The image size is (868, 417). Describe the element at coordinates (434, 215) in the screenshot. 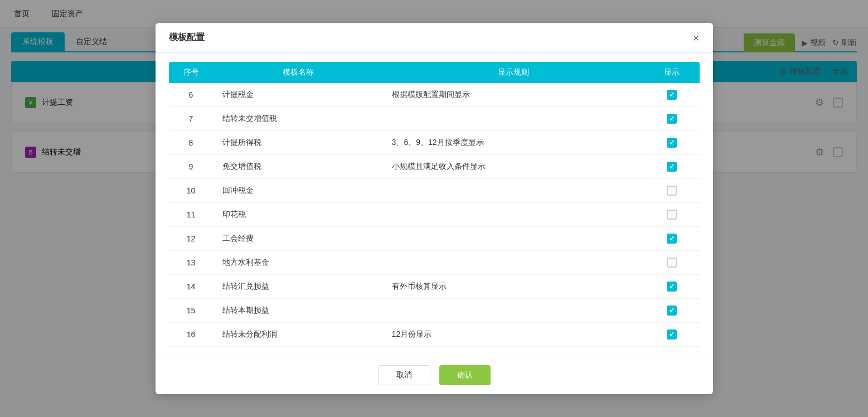

I see `table-row: 11印花税` at that location.